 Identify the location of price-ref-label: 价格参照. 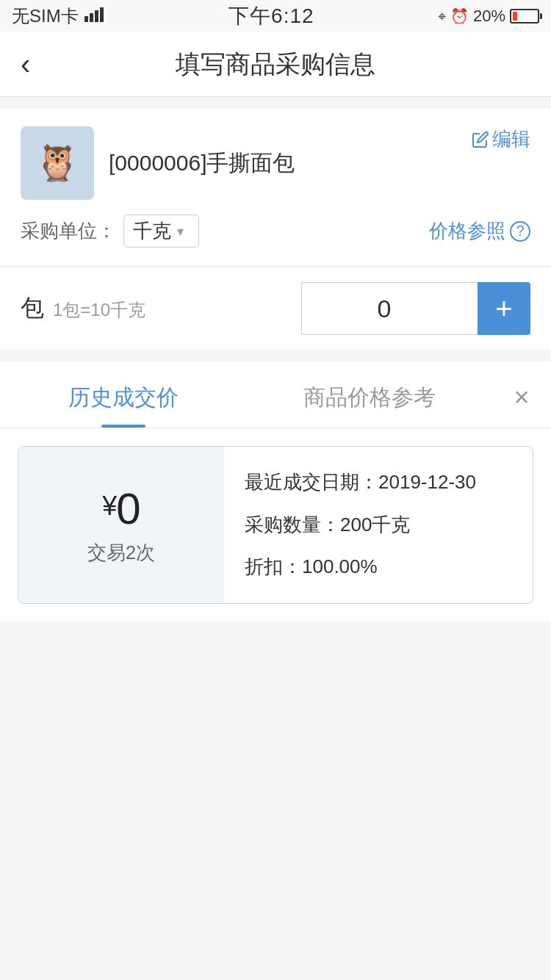
(467, 231).